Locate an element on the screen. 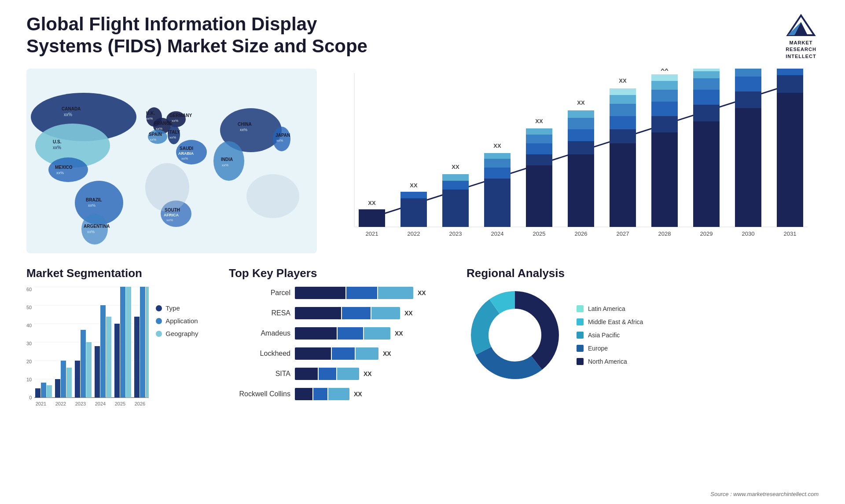 The height and width of the screenshot is (504, 845). player-row-lockheed: Lockheed XX is located at coordinates (339, 354).